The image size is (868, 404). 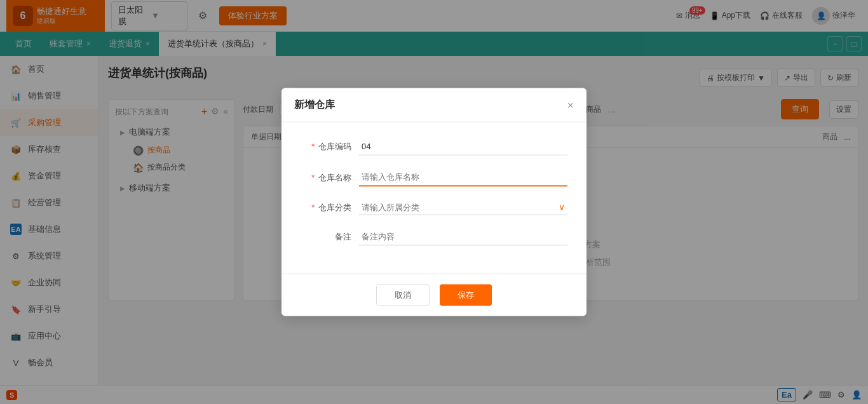 I want to click on name-label: * 仓库名称, so click(x=326, y=177).